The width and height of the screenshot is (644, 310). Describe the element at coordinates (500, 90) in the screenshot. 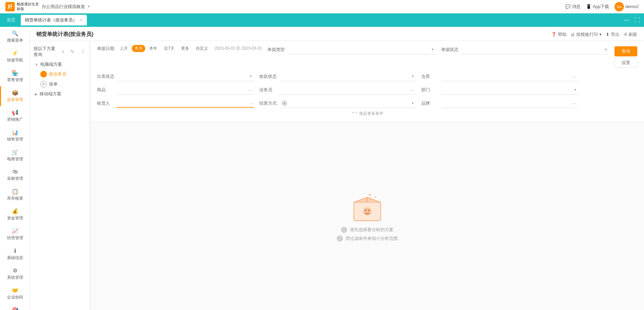

I see `department-filter: 部门 ▾` at that location.